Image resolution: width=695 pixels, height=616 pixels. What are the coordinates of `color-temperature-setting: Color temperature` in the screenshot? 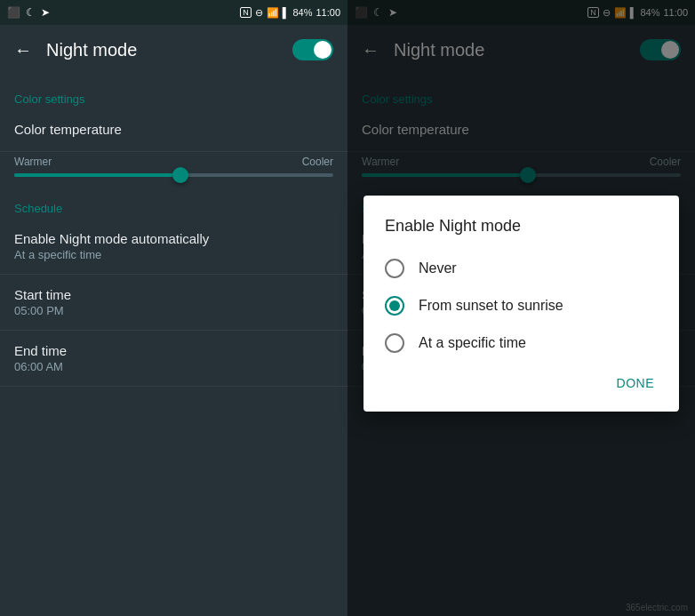 It's located at (174, 131).